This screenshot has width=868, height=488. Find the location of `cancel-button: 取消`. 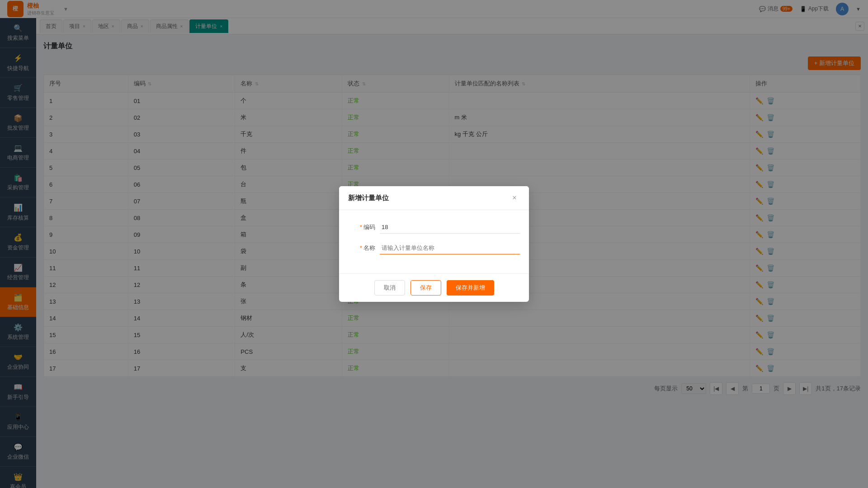

cancel-button: 取消 is located at coordinates (390, 288).